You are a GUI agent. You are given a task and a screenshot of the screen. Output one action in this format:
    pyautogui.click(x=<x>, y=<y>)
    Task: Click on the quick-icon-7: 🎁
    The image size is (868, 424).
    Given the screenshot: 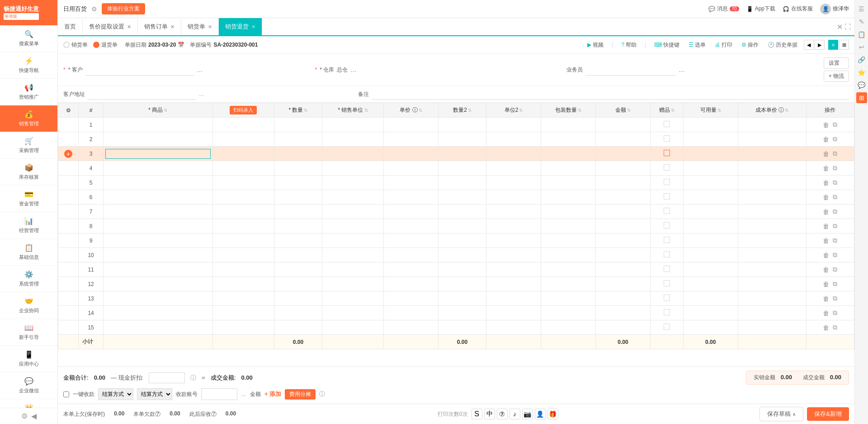 What is the action you would take?
    pyautogui.click(x=553, y=414)
    